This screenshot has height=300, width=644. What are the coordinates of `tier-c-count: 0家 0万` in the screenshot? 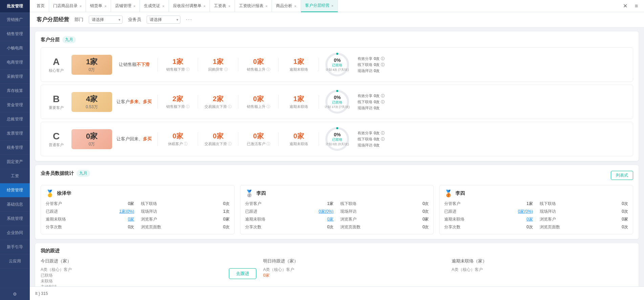 It's located at (92, 139).